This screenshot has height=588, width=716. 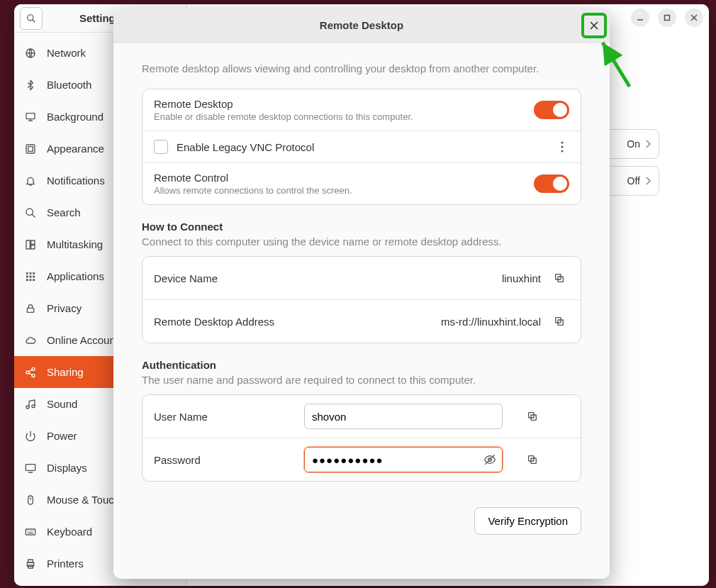 What do you see at coordinates (552, 110) in the screenshot?
I see `remote-desktop-toggle` at bounding box center [552, 110].